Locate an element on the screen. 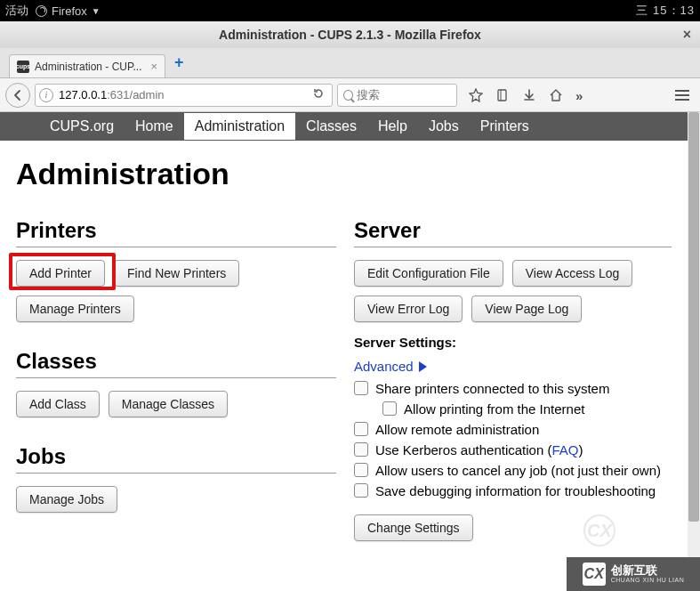 The height and width of the screenshot is (591, 700). advanced-link: Advanced is located at coordinates (512, 367).